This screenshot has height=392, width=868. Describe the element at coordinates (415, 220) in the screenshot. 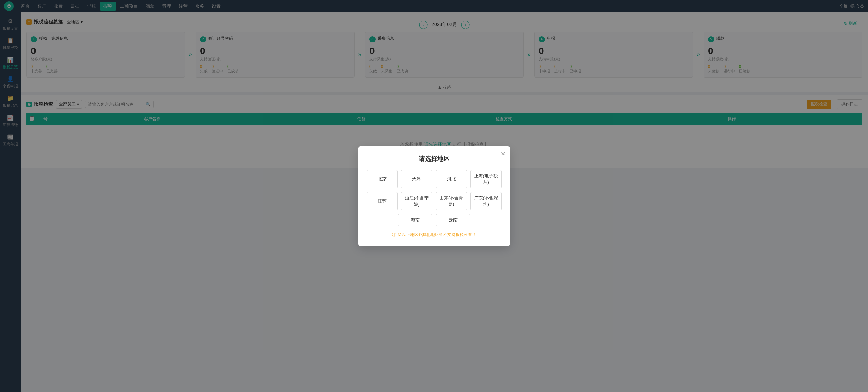

I see `region-btn-hainan: 海南` at that location.